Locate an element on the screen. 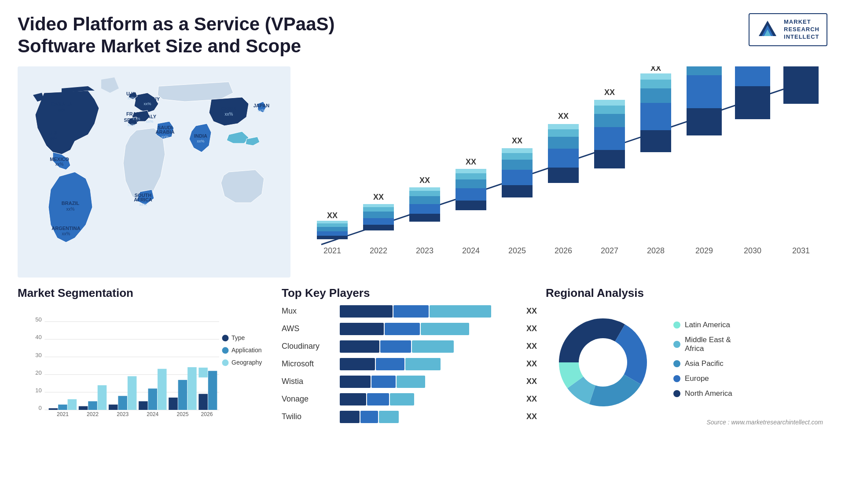 This screenshot has width=845, height=504. svg-text: 20 is located at coordinates (39, 373).